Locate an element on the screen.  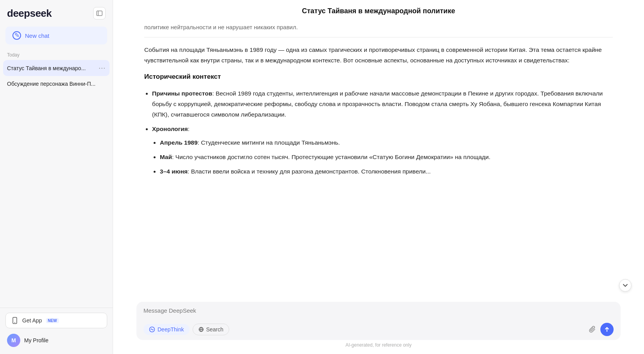
sidebar-bottom: Get App NEW M My Profile is located at coordinates (56, 331).